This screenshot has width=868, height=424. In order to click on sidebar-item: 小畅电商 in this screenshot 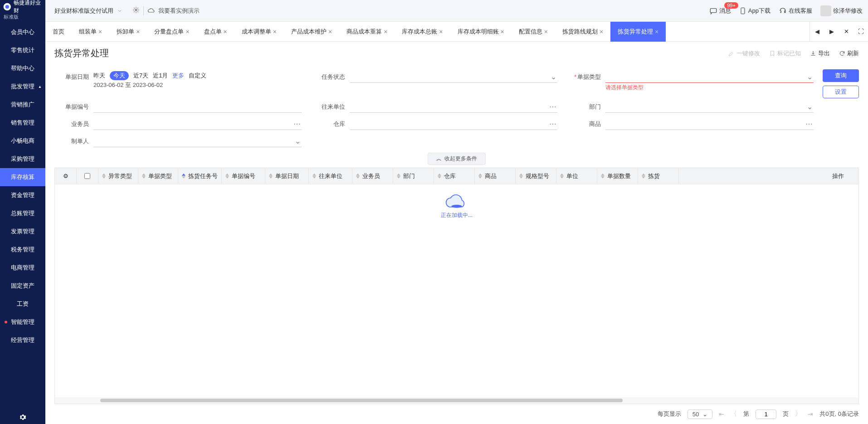, I will do `click(23, 141)`.